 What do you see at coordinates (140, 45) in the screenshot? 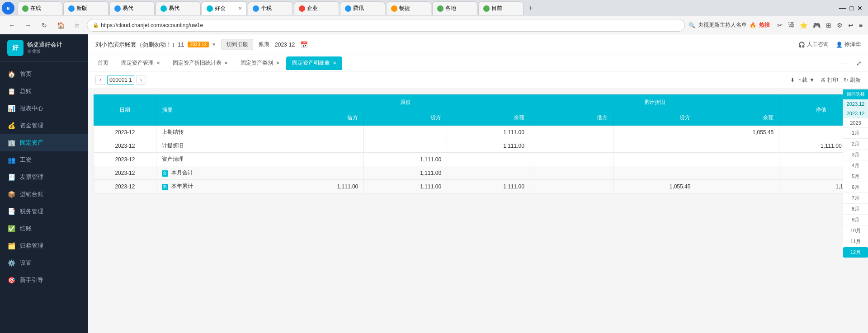
I see `account-name: 刘小艳演示账套（勿删勿动！）11` at bounding box center [140, 45].